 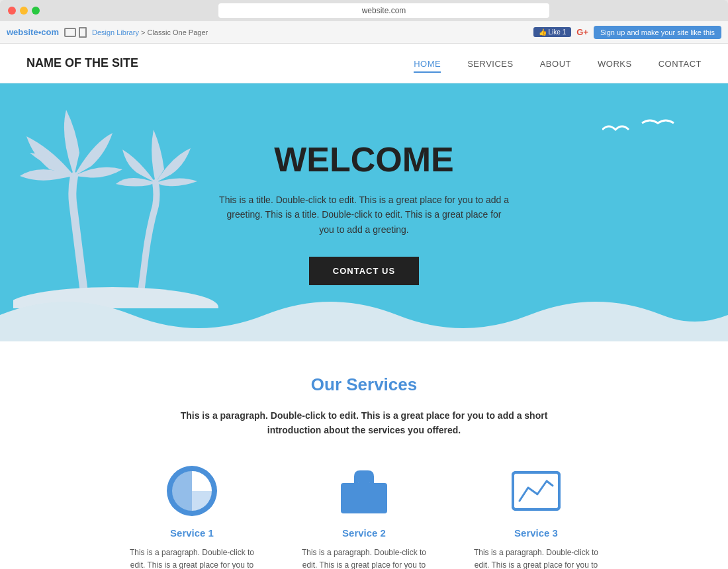 What do you see at coordinates (364, 491) in the screenshot?
I see `service-2-icon` at bounding box center [364, 491].